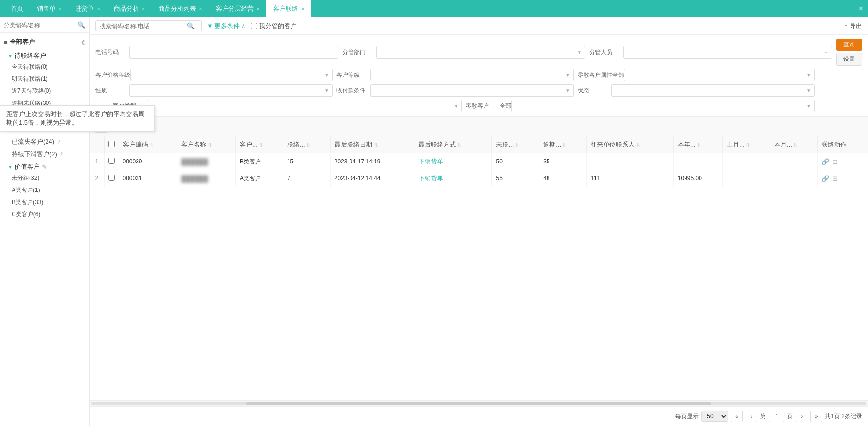 The width and height of the screenshot is (868, 426). Describe the element at coordinates (472, 90) in the screenshot. I see `filter-select-payment: ▼` at that location.